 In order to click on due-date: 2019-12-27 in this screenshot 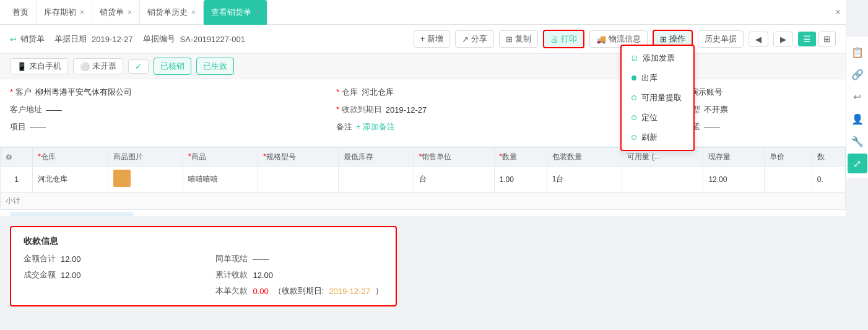, I will do `click(349, 291)`.